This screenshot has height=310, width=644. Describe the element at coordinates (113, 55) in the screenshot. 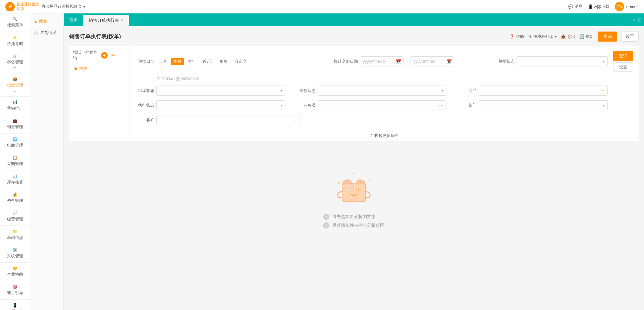

I see `edit-scheme-btn: ✏` at that location.